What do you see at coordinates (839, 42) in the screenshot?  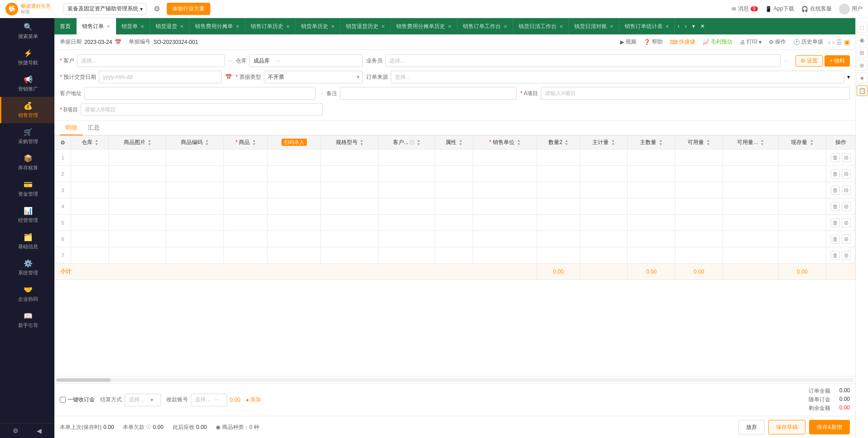 I see `grid-view-btn: ☰` at bounding box center [839, 42].